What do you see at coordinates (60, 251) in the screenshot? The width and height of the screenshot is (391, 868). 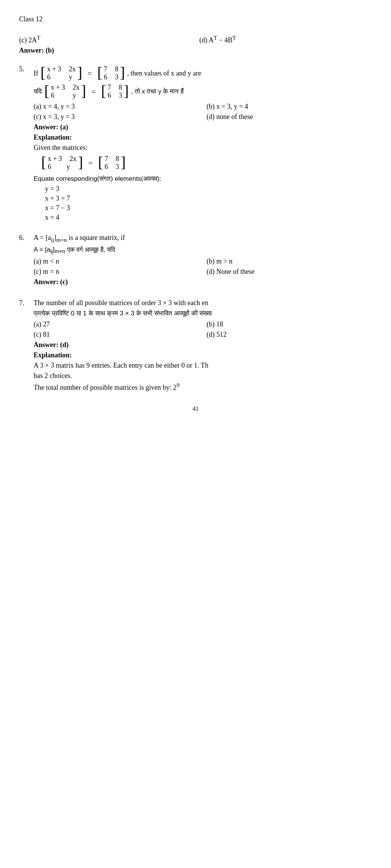 I see `q6-h-sub2: m×n` at bounding box center [60, 251].